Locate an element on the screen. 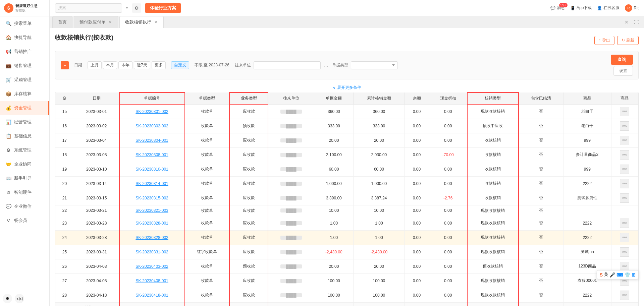 The width and height of the screenshot is (644, 306). cell-order-no-3: SK-20230308-001 is located at coordinates (152, 155).